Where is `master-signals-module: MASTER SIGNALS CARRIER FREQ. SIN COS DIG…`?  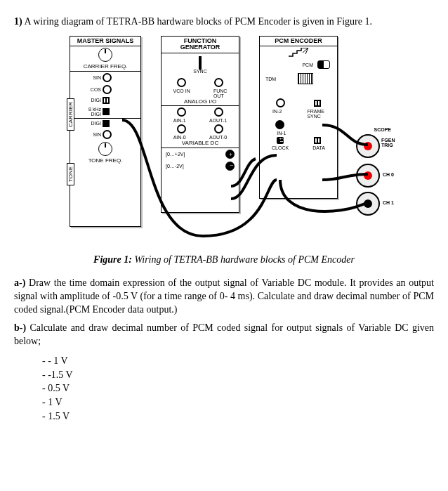 master-signals-module: MASTER SIGNALS CARRIER FREQ. SIN COS DIG… is located at coordinates (105, 131).